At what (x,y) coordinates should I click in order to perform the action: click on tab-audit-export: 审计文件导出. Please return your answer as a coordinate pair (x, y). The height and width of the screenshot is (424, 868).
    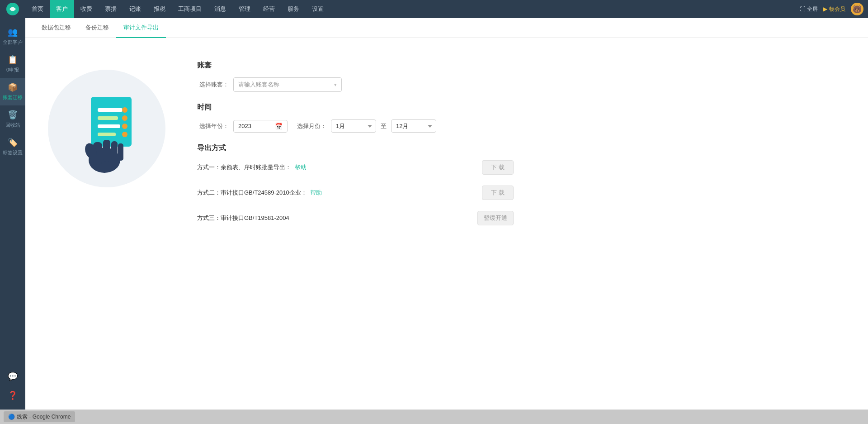
    Looking at the image, I should click on (141, 28).